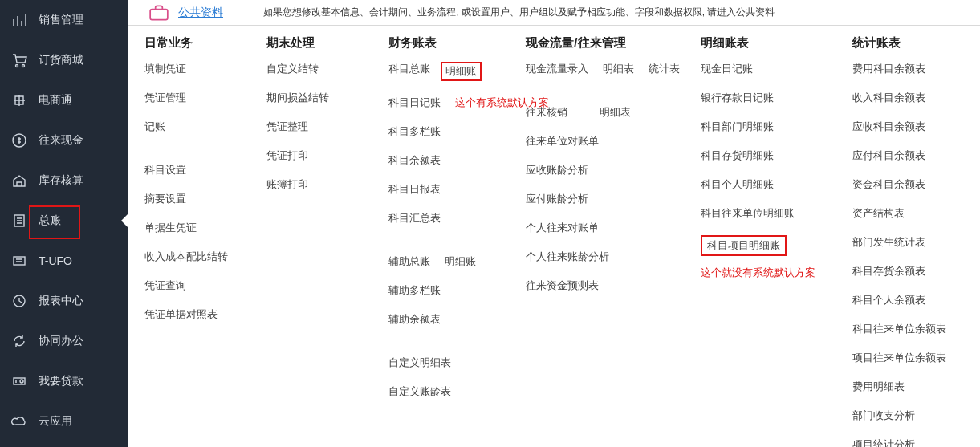  Describe the element at coordinates (445, 319) in the screenshot. I see `menu-item: 辅助余额表` at that location.